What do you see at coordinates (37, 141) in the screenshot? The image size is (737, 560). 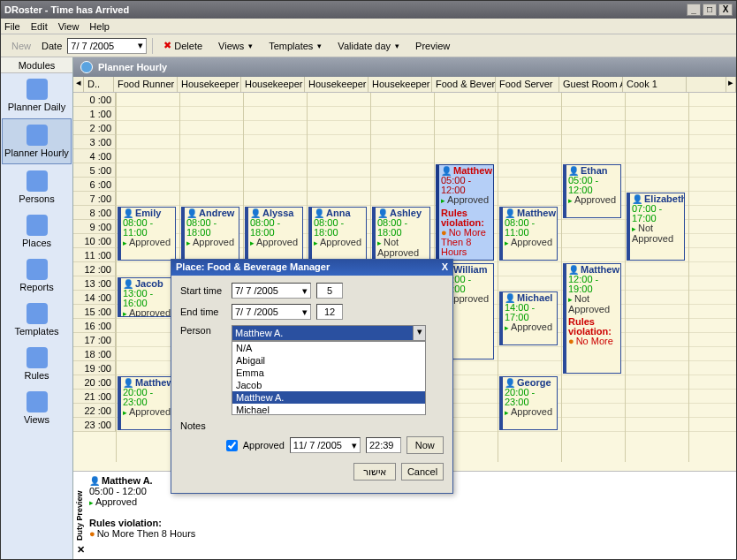 I see `module-planner-hourly: Planner Hourly` at bounding box center [37, 141].